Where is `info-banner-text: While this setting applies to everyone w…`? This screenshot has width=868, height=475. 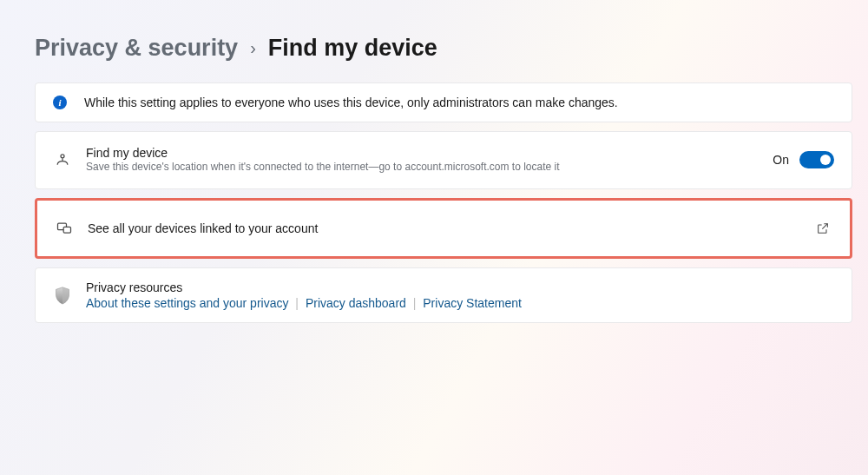
info-banner-text: While this setting applies to everyone w… is located at coordinates (351, 102).